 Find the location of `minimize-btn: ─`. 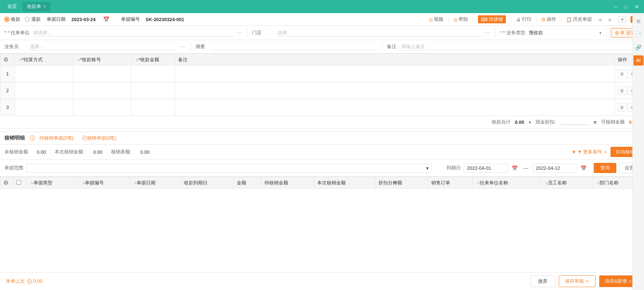

minimize-btn: ─ is located at coordinates (616, 7).